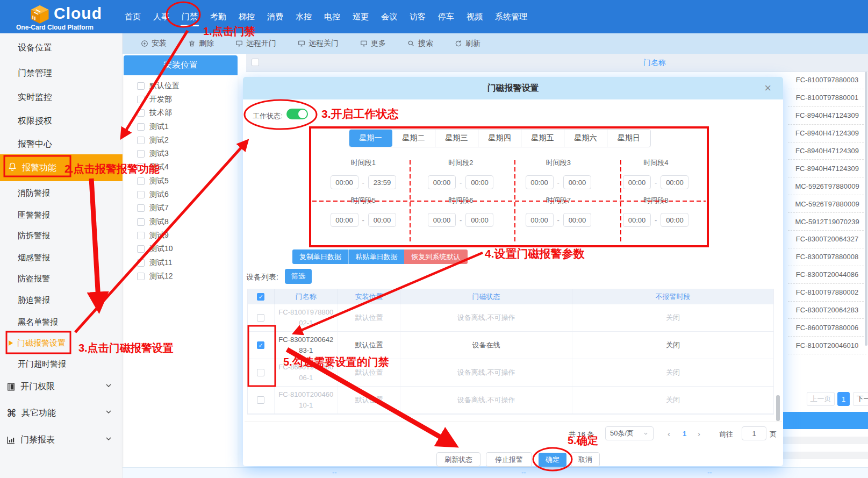 The image size is (868, 478). Describe the element at coordinates (543, 138) in the screenshot. I see `week-tab: 星期五` at that location.